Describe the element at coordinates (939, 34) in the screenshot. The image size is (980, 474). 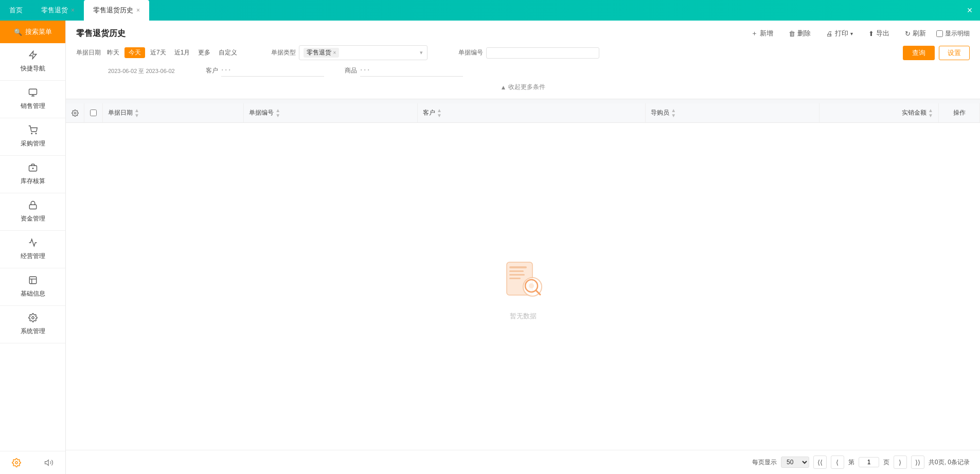
I see `show-detail-checkbox` at that location.